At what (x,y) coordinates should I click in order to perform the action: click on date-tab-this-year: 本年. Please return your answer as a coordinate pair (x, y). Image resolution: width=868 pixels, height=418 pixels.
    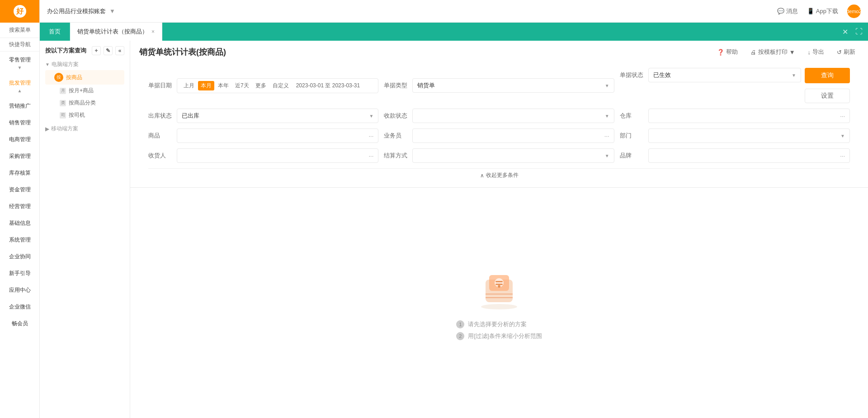
    Looking at the image, I should click on (223, 86).